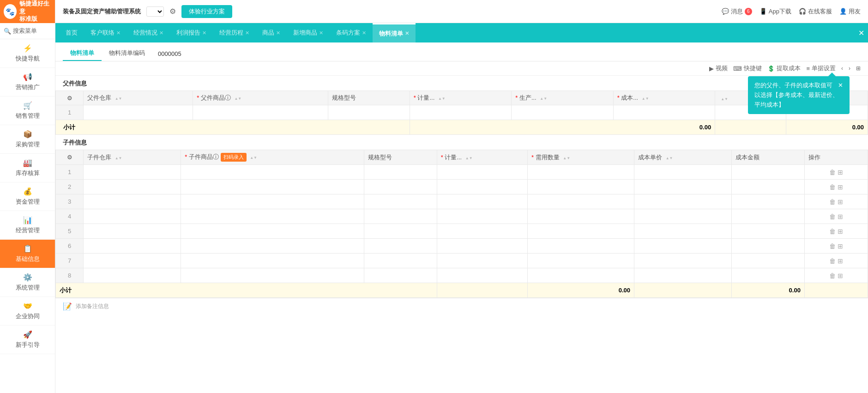 Image resolution: width=868 pixels, height=393 pixels. I want to click on tab-customer-close: ✕, so click(118, 33).